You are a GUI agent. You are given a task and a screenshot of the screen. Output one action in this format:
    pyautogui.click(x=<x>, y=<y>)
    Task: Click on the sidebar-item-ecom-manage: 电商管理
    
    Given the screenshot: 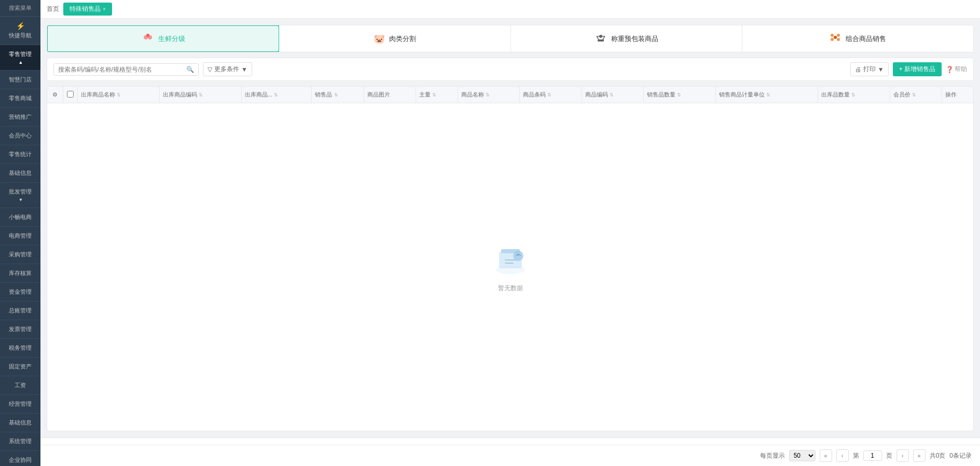 What is the action you would take?
    pyautogui.click(x=20, y=236)
    